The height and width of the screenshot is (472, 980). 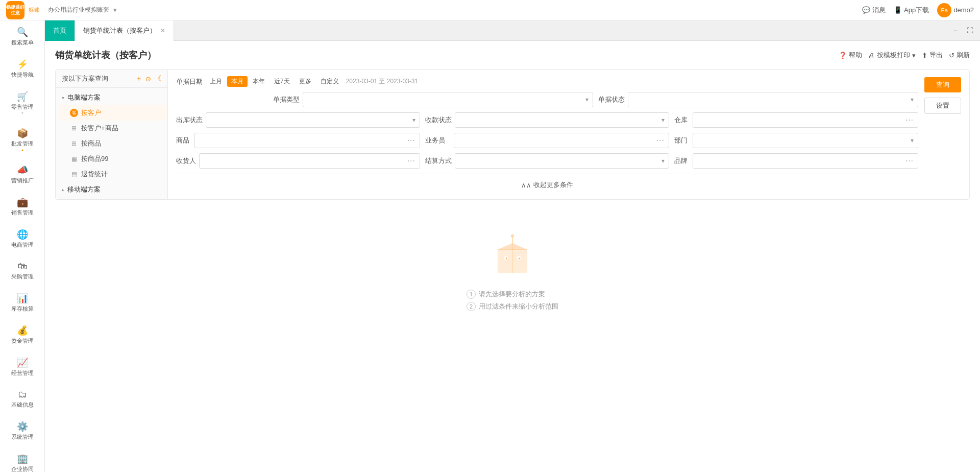 What do you see at coordinates (125, 31) in the screenshot?
I see `tab-sales-stats: 销货单统计表（按客户） ✕` at bounding box center [125, 31].